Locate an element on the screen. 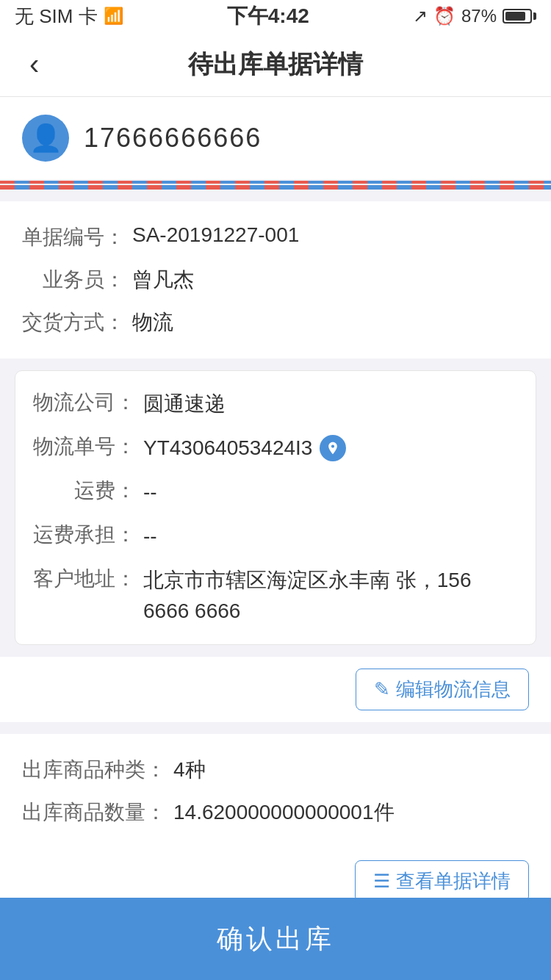 The image size is (551, 980). address-value: 北京市市辖区海淀区永丰南 张，156 6666 6666 is located at coordinates (331, 596).